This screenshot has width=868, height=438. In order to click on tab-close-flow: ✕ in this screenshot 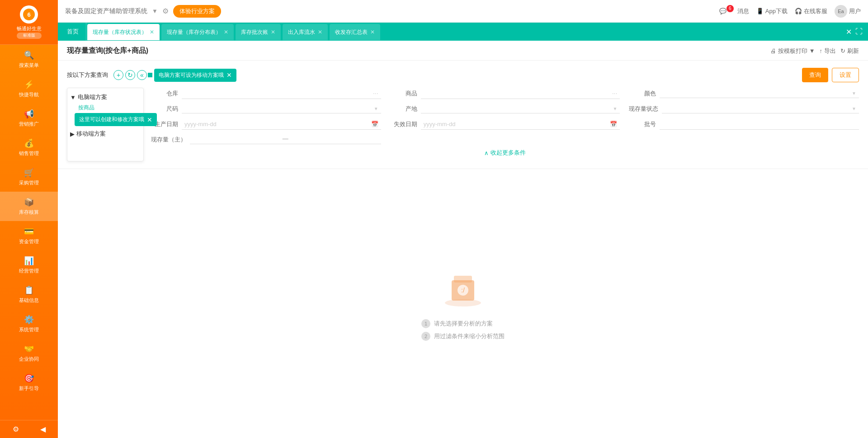, I will do `click(320, 32)`.